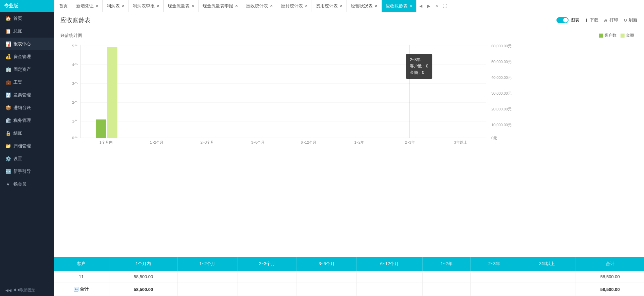  What do you see at coordinates (27, 82) in the screenshot?
I see `sidebar-item-salary: 💼 工资` at bounding box center [27, 82].